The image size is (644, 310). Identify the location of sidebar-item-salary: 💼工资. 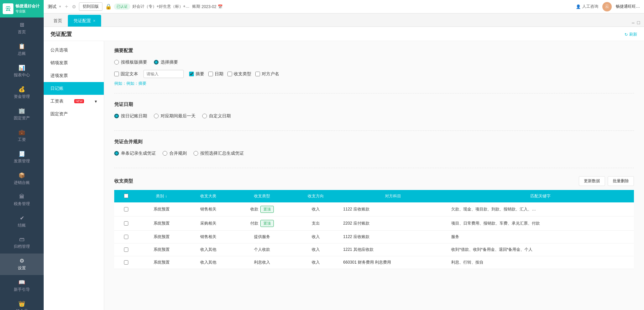
(22, 136).